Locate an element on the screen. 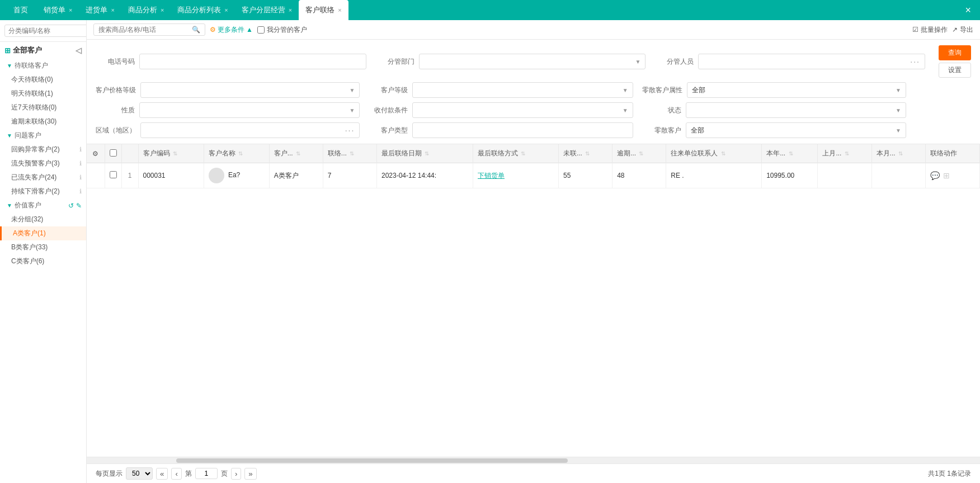 This screenshot has height=483, width=980. per-page-select: 50 is located at coordinates (139, 473).